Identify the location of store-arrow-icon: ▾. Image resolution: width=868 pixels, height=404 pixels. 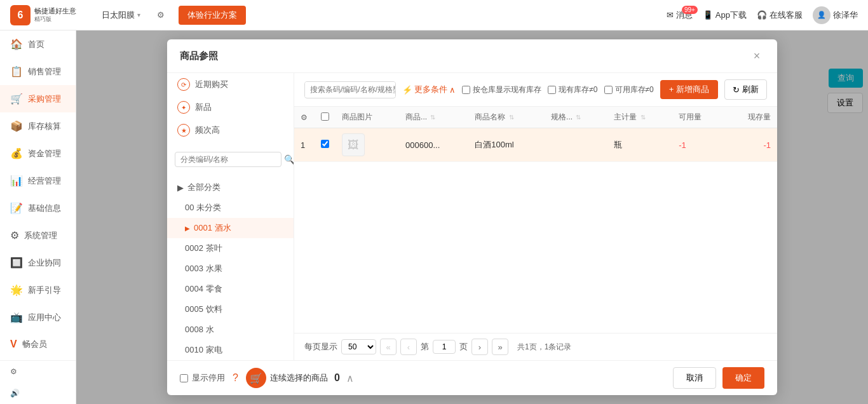
(139, 15).